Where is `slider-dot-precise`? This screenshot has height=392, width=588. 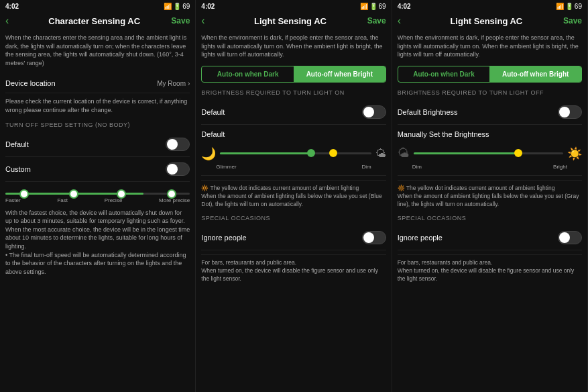 slider-dot-precise is located at coordinates (121, 194).